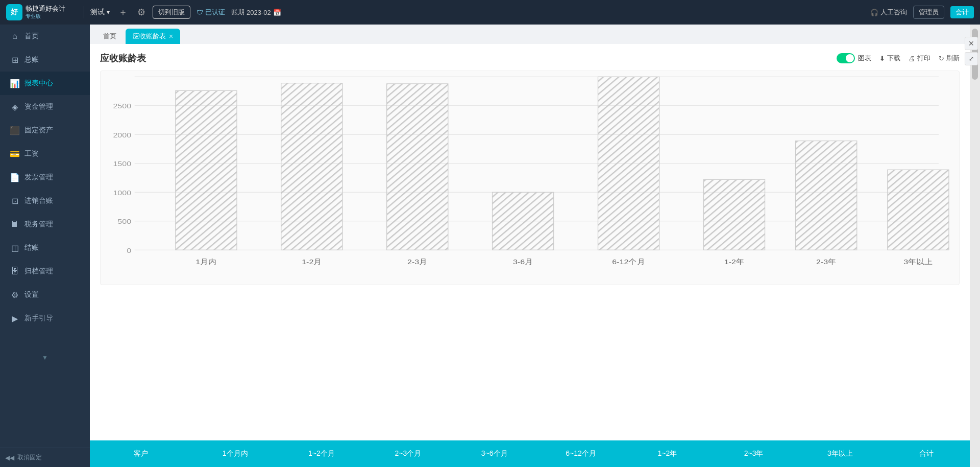  I want to click on table-section: 客户 1个月内 1~2个月 2~3个月 3~6个月 6~12个月 1~2年 2~…, so click(530, 454).